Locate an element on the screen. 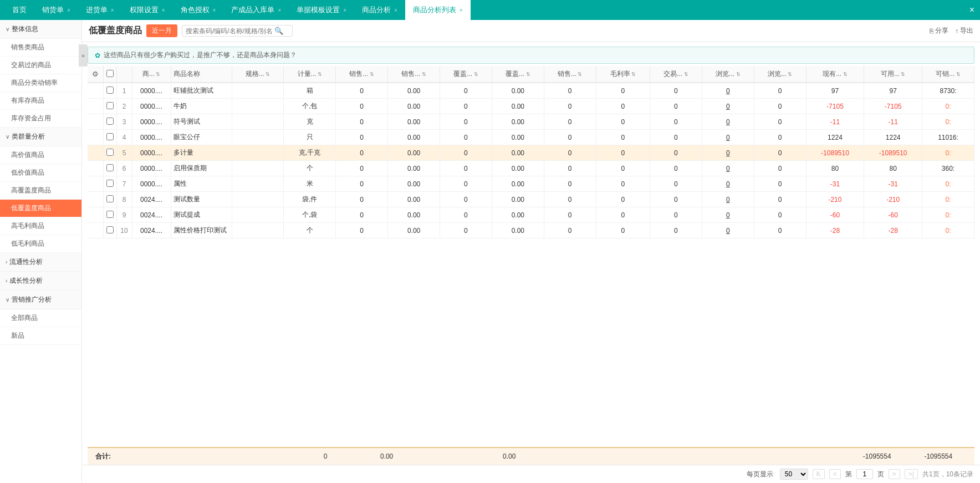 Image resolution: width=980 pixels, height=483 pixels. cell-view1-3: 0 is located at coordinates (728, 138).